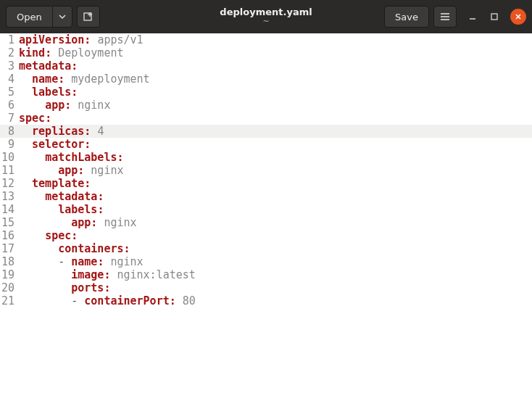  Describe the element at coordinates (9, 236) in the screenshot. I see `line-number: 16` at that location.